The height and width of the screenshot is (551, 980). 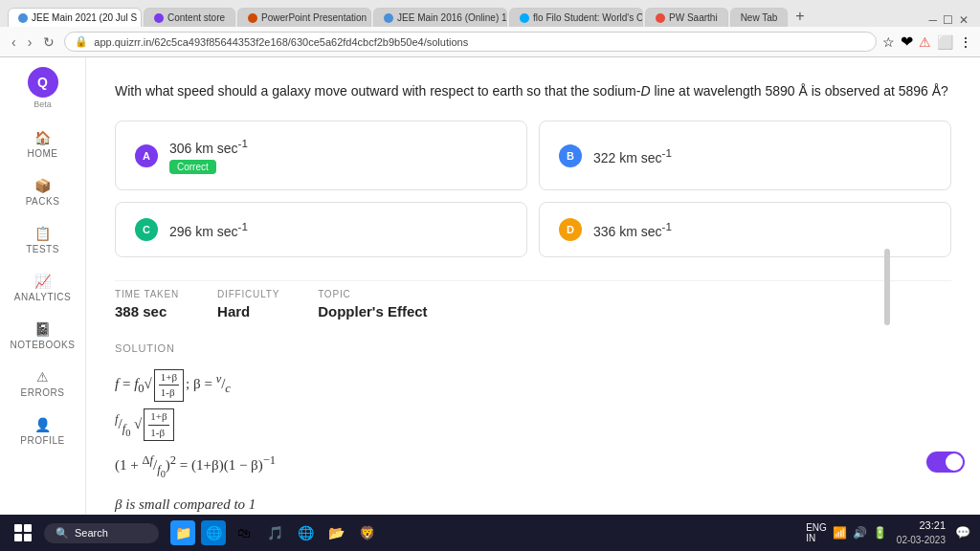 I want to click on url-text: app.quizrr.in/62c5ca493f85644353f2e168/6…, so click(x=281, y=42).